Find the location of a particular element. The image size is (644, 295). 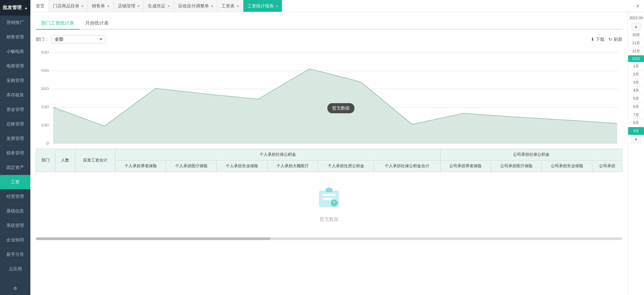

tab-生成凭证: 生成凭证× is located at coordinates (159, 6).